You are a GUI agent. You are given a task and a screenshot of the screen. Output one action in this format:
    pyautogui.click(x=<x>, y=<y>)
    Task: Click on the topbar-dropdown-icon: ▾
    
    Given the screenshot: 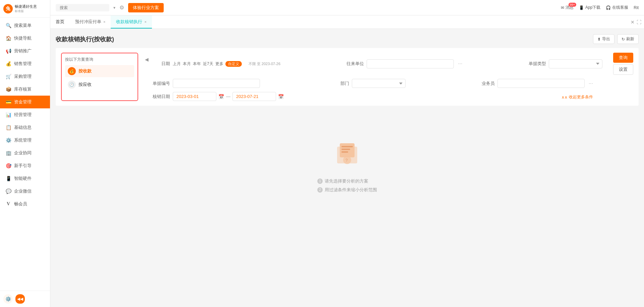 What is the action you would take?
    pyautogui.click(x=114, y=8)
    